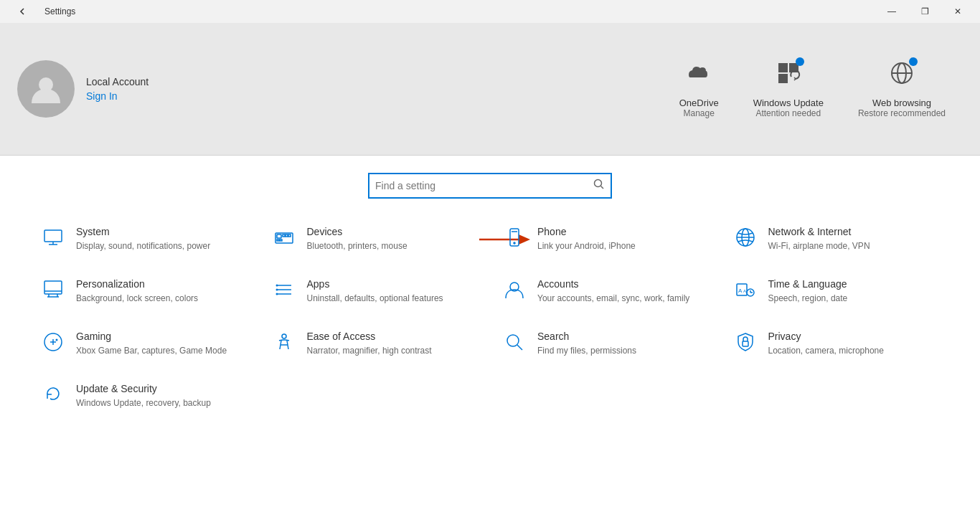 The height and width of the screenshot is (522, 980). What do you see at coordinates (144, 239) in the screenshot?
I see `setting-item-system: System Display, sound, notifications, po…` at bounding box center [144, 239].